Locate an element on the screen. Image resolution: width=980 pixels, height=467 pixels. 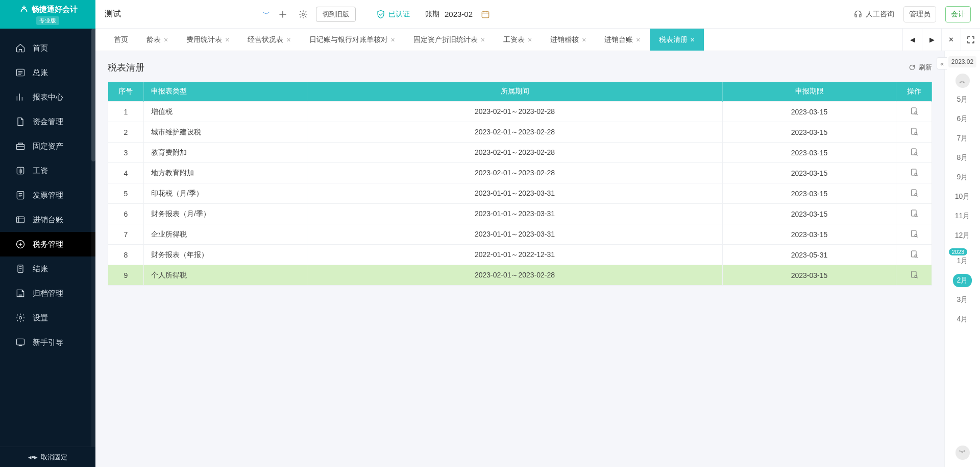
table-row: 4地方教育附加2023-02-01～2023-02-282023-03-15 is located at coordinates (520, 173).